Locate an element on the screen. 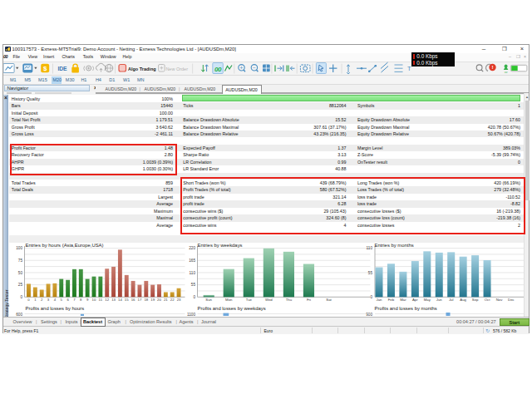  svg-text: Tue is located at coordinates (249, 299).